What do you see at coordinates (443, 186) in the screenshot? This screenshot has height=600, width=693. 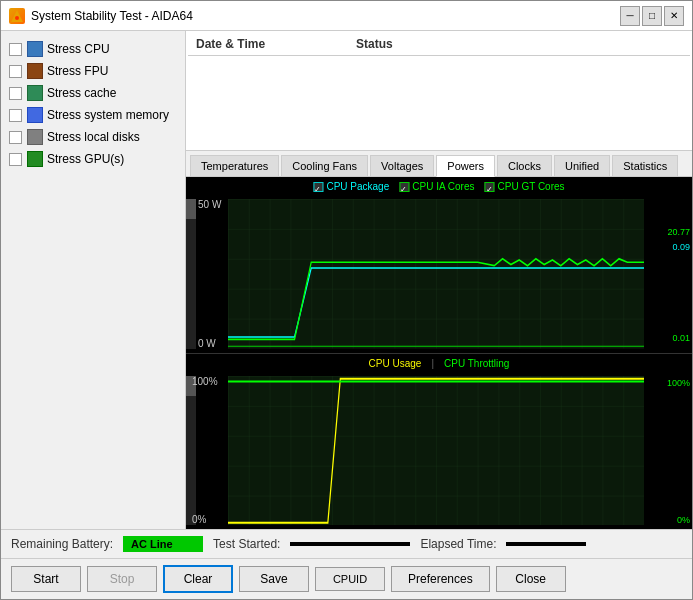 I see `legend-cpu-ia-label: CPU IA Cores` at bounding box center [443, 186].